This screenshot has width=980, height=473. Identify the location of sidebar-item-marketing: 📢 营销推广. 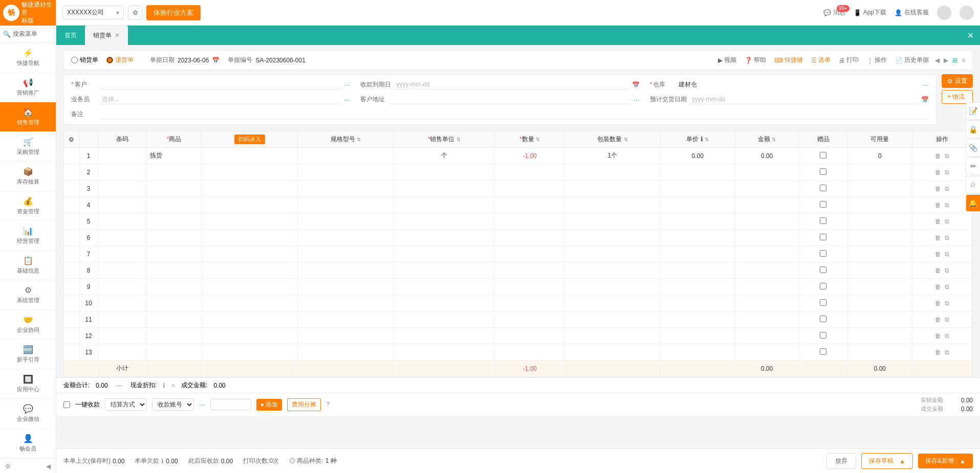
(28, 87).